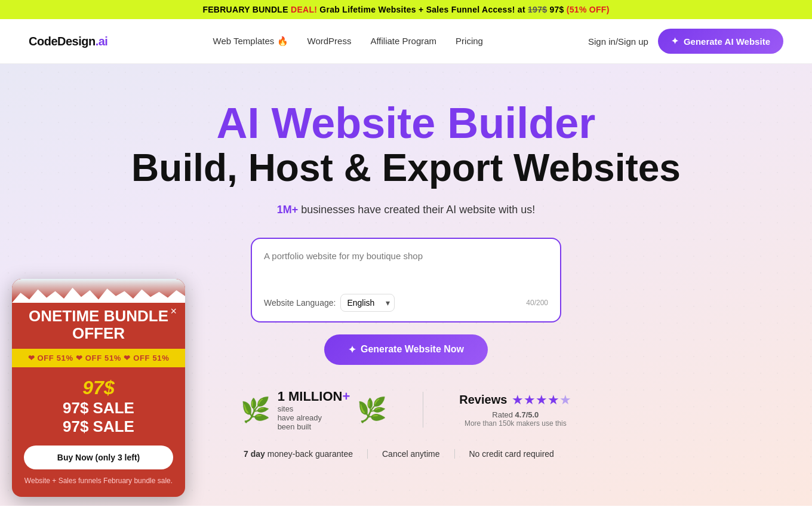 This screenshot has width=812, height=513. I want to click on nav-wordpress: WordPress, so click(330, 41).